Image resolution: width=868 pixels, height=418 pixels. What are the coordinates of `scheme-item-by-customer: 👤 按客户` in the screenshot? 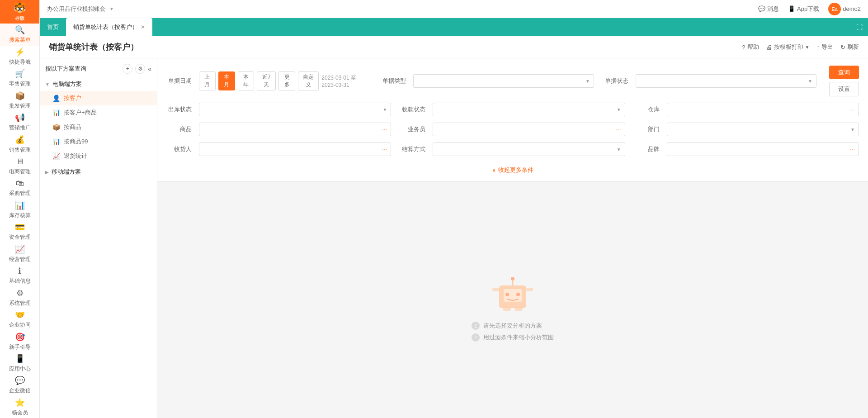 It's located at (99, 98).